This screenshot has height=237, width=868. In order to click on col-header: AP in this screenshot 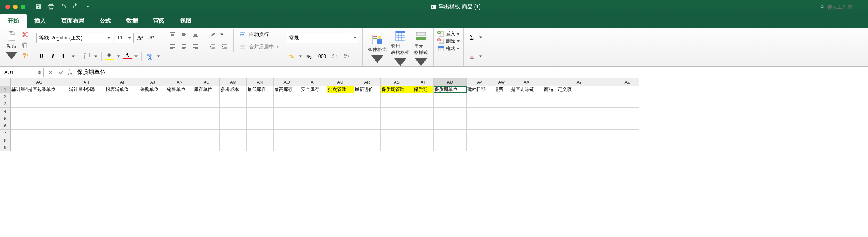, I will do `click(314, 82)`.